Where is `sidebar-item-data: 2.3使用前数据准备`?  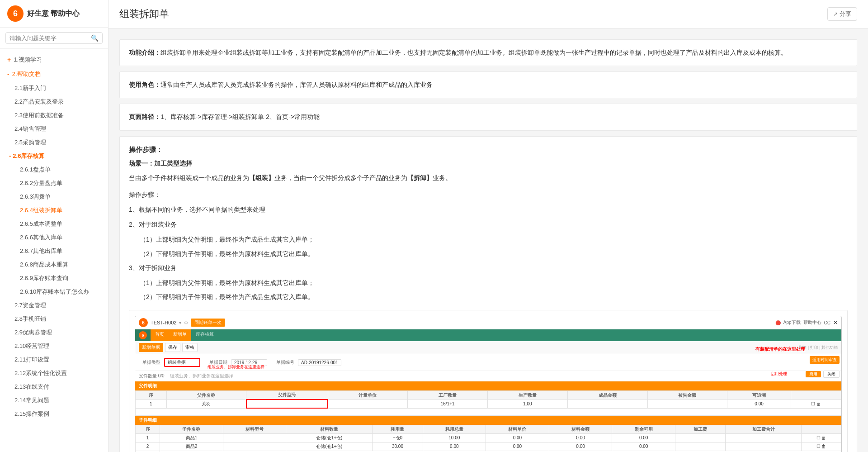
sidebar-item-data: 2.3使用前数据准备 is located at coordinates (54, 115).